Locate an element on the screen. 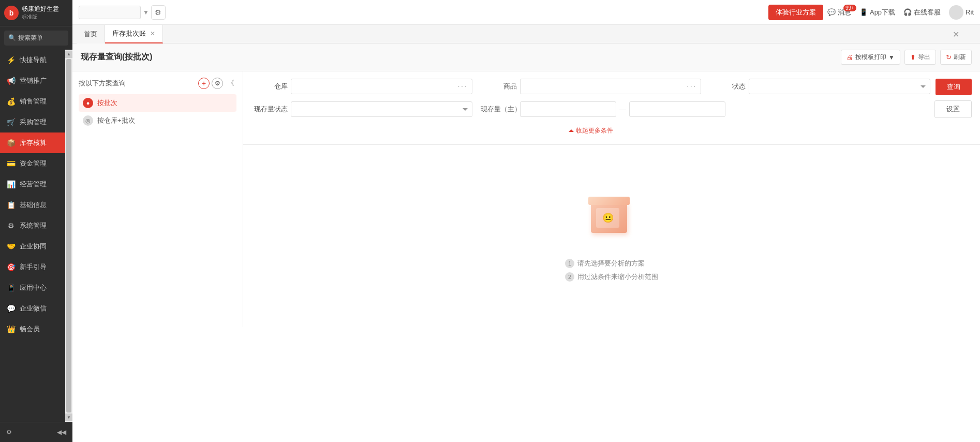 The width and height of the screenshot is (980, 442). refresh-button: ↻ 刷新 is located at coordinates (956, 57).